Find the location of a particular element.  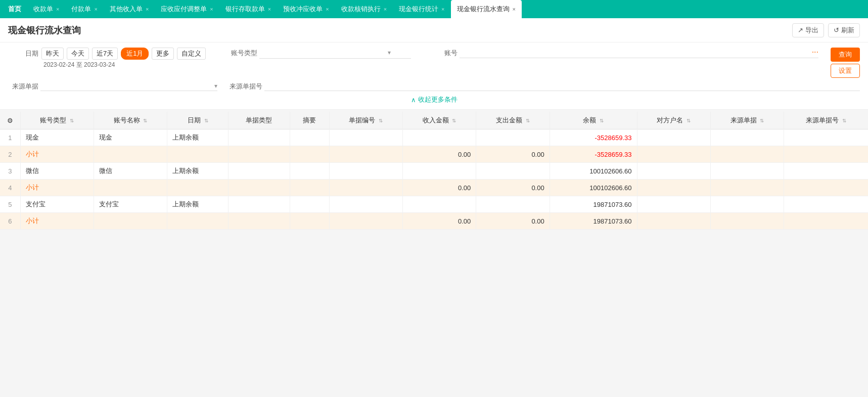

date-custom: 自定义 is located at coordinates (191, 54).